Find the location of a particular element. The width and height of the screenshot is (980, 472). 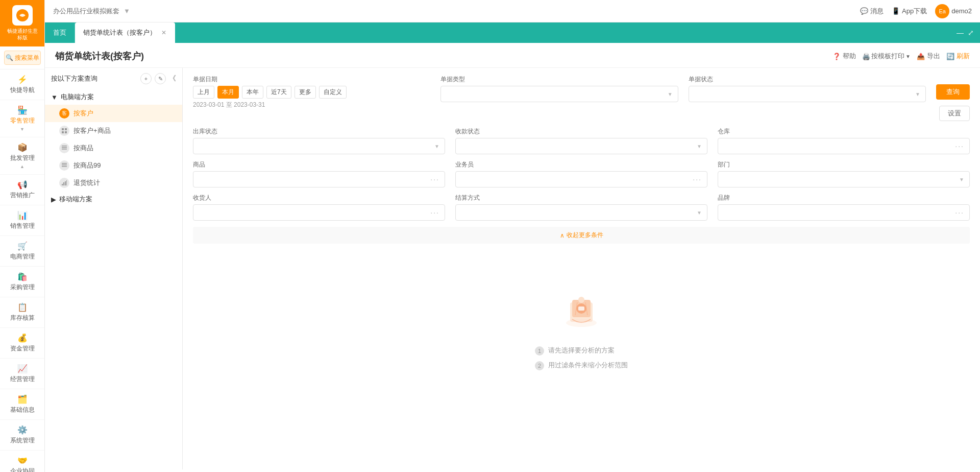

print-icon: 🖨️ is located at coordinates (866, 56).